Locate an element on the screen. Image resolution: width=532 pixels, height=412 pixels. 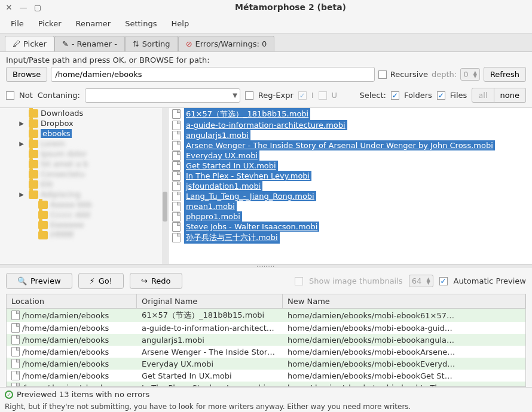
tree-label: Dropbox is located at coordinates (57, 123).